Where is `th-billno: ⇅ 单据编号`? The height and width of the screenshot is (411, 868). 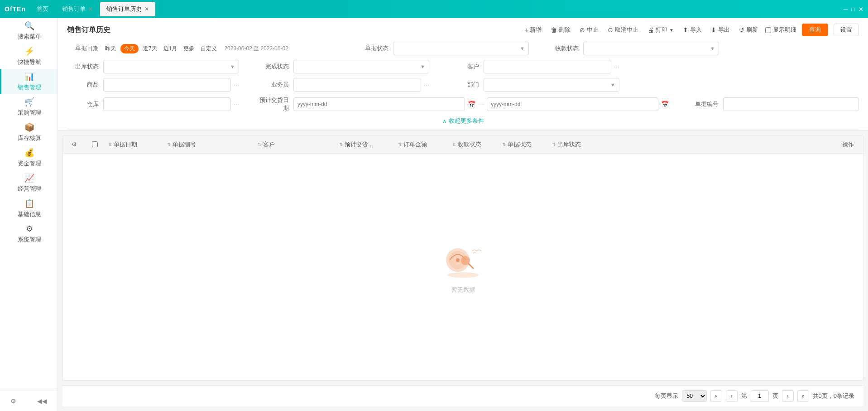 th-billno: ⇅ 单据编号 is located at coordinates (208, 145).